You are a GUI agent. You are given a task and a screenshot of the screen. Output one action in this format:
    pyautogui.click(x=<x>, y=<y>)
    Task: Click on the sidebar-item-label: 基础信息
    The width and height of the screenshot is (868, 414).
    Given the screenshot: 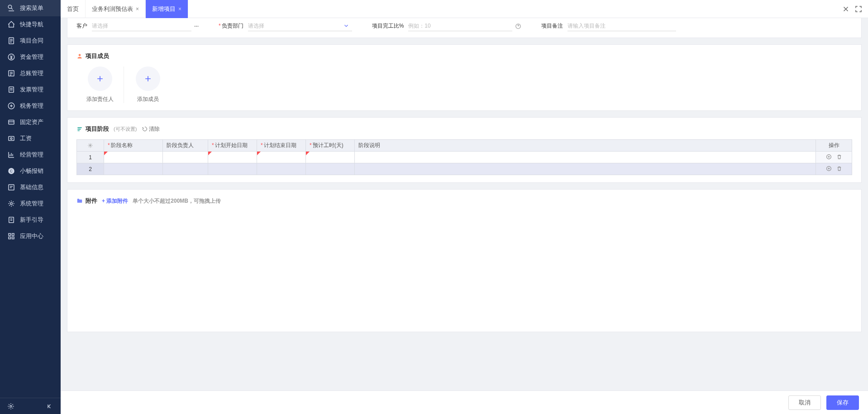 What is the action you would take?
    pyautogui.click(x=32, y=187)
    